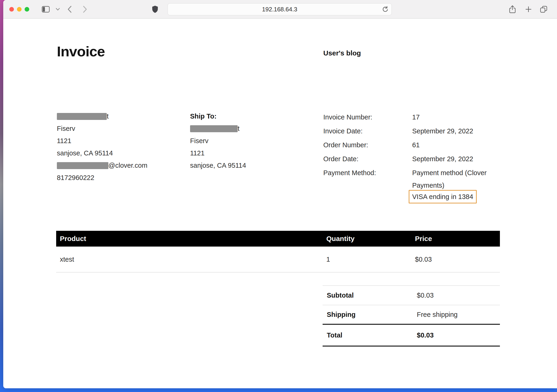 Image resolution: width=557 pixels, height=392 pixels. I want to click on tab-overview-button, so click(544, 9).